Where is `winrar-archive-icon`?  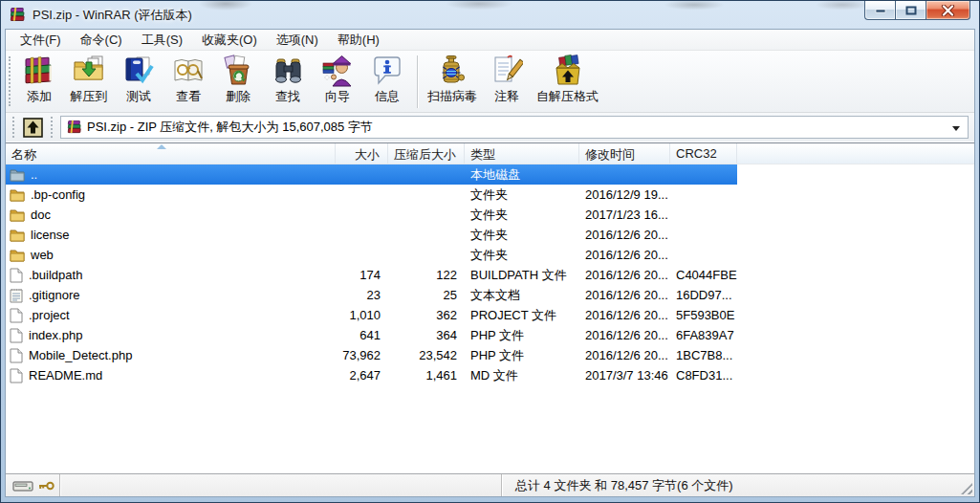 winrar-archive-icon is located at coordinates (75, 127).